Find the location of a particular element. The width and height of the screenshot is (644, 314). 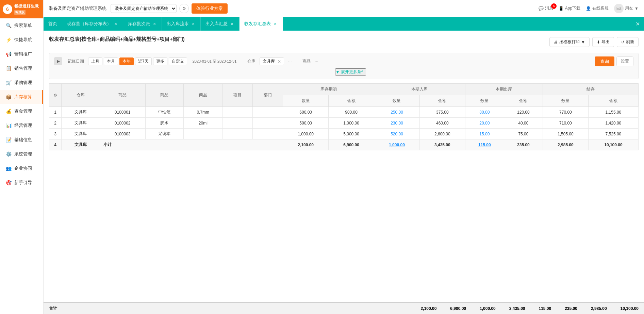

warehouse-tag-remove-button: ✕ is located at coordinates (279, 62).